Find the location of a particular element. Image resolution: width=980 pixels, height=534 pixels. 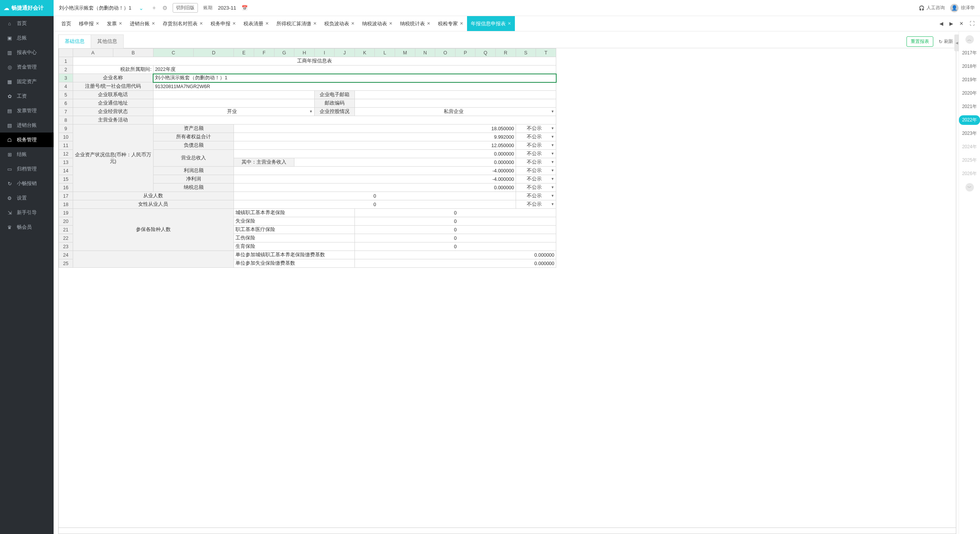

row-header-5: 5 is located at coordinates (66, 95).